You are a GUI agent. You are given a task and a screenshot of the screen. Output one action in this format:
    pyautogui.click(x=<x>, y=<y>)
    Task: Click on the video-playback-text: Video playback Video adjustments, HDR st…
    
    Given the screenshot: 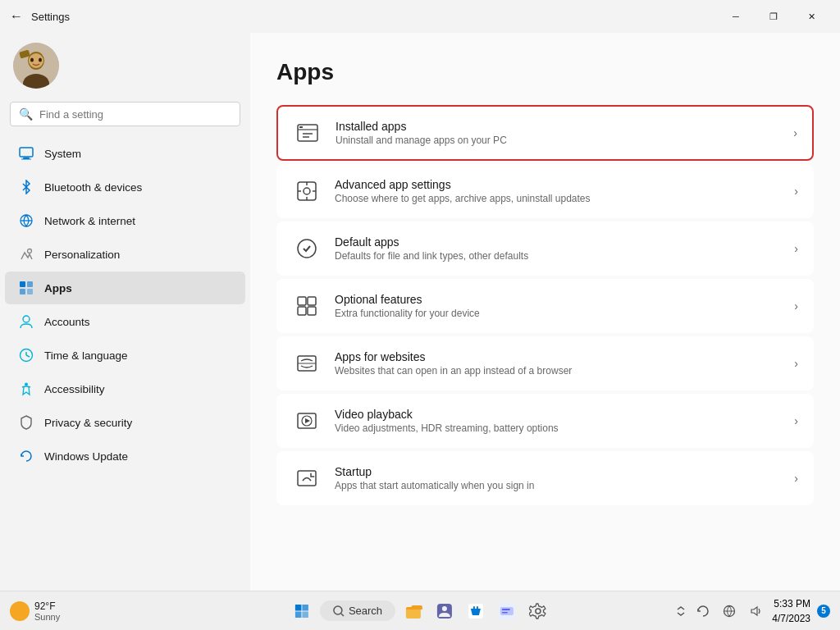 What is the action you would take?
    pyautogui.click(x=558, y=421)
    